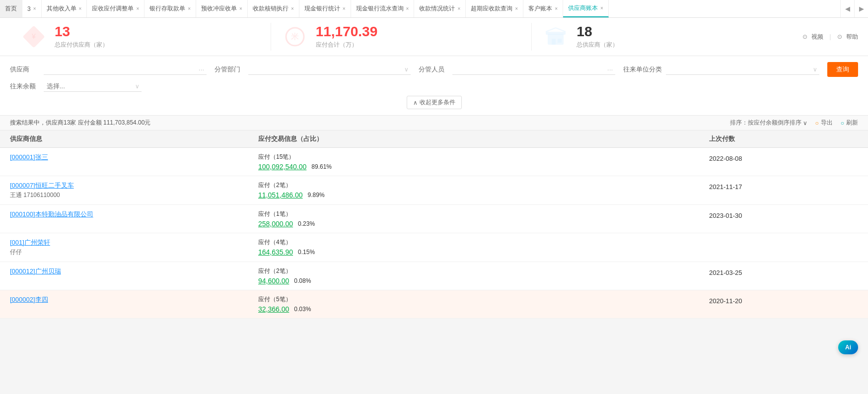  What do you see at coordinates (556, 37) in the screenshot?
I see `store-icon` at bounding box center [556, 37].